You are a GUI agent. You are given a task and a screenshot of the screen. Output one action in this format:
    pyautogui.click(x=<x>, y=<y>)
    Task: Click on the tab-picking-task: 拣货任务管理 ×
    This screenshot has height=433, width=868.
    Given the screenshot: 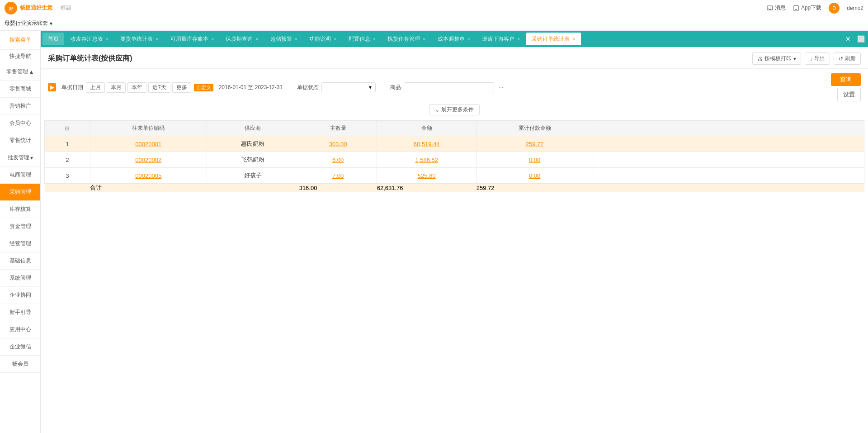 What is the action you would take?
    pyautogui.click(x=406, y=39)
    